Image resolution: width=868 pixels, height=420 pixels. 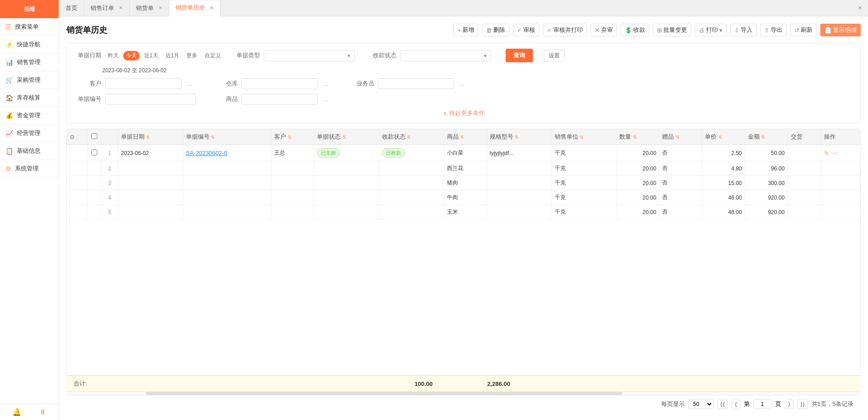 What do you see at coordinates (763, 404) in the screenshot?
I see `page-input: 1` at bounding box center [763, 404].